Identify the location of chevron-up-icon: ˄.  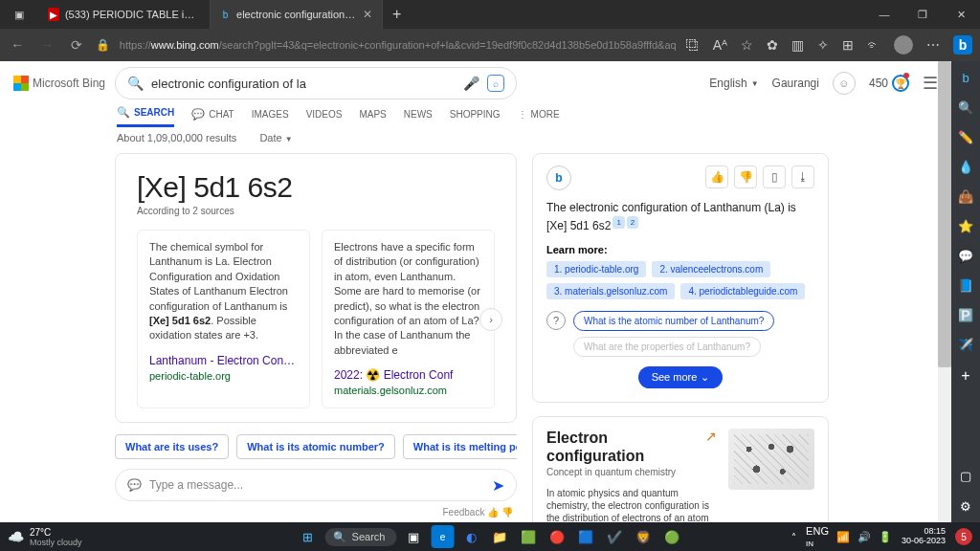
(794, 538).